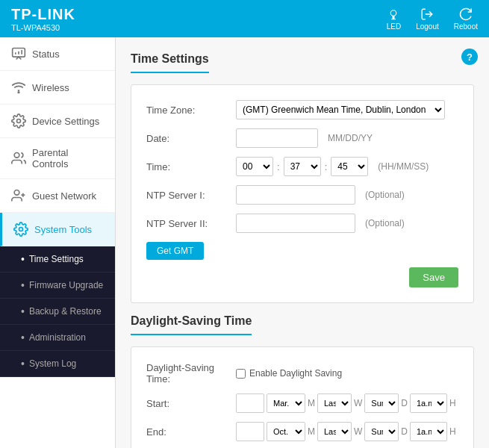 The height and width of the screenshot is (448, 489). I want to click on sidebar-label-device-settings: Device Settings, so click(66, 121).